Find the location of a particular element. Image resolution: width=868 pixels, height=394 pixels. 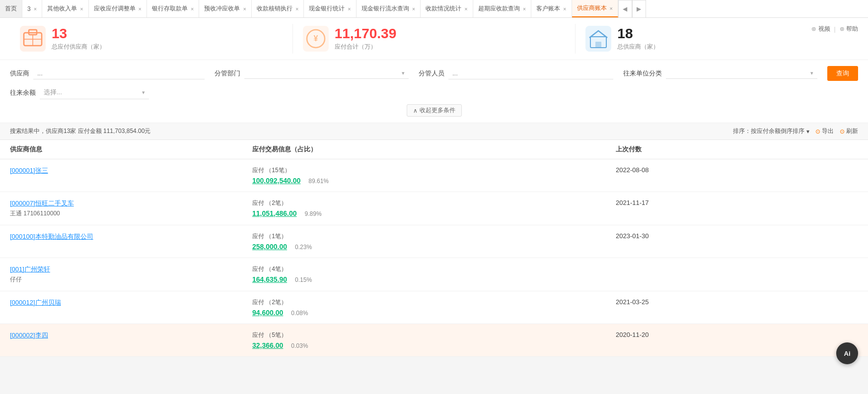

category-filter: 往来单位分类 ▾ is located at coordinates (721, 73).